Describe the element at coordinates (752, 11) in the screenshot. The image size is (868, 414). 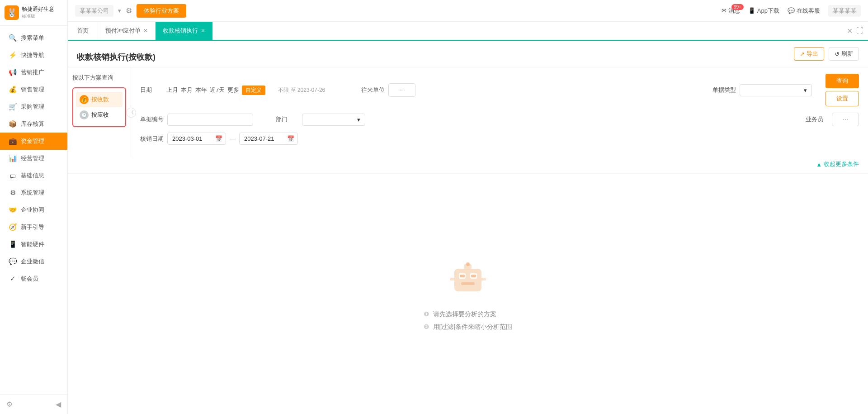
I see `app-icon: 📱` at that location.